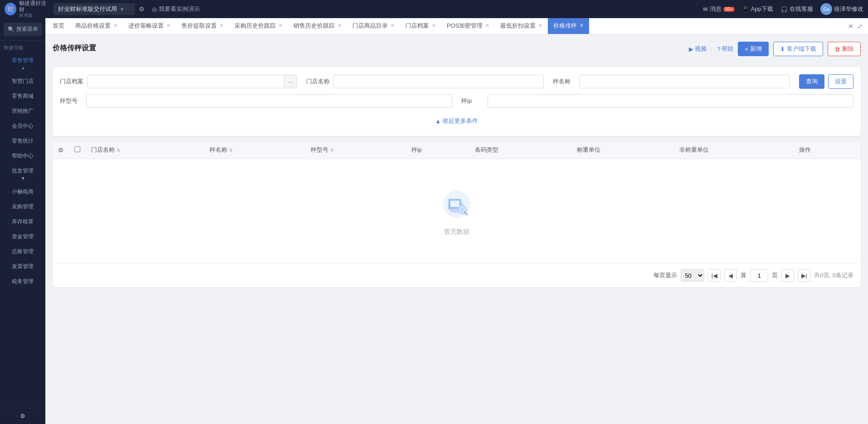  What do you see at coordinates (797, 9) in the screenshot?
I see `online-service-btn: 🎧 在线客服` at bounding box center [797, 9].